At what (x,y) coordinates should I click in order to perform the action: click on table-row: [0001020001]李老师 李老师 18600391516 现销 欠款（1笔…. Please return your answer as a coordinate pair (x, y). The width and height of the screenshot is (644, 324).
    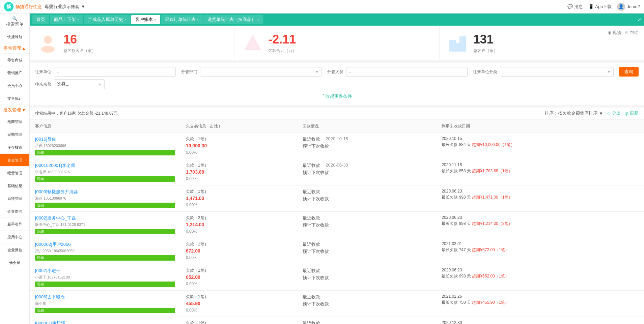
    Looking at the image, I should click on (337, 172).